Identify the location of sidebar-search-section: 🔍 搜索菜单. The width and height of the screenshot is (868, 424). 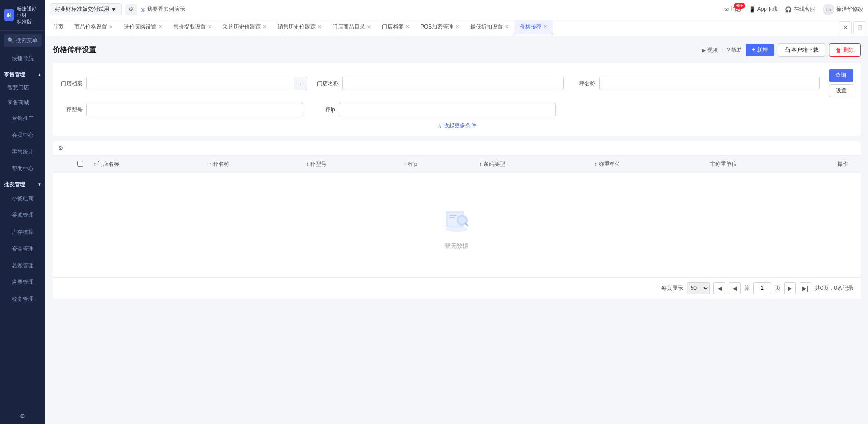
(23, 41).